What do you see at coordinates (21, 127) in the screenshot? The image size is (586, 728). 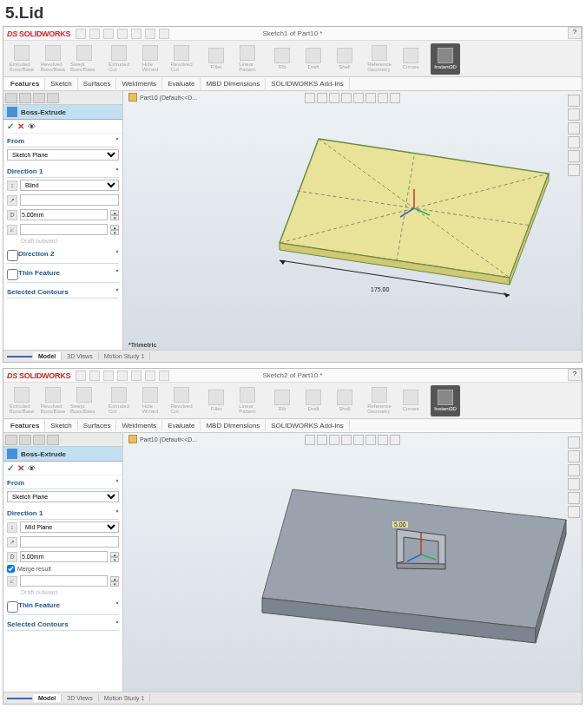 I see `cancel-button: ✕` at bounding box center [21, 127].